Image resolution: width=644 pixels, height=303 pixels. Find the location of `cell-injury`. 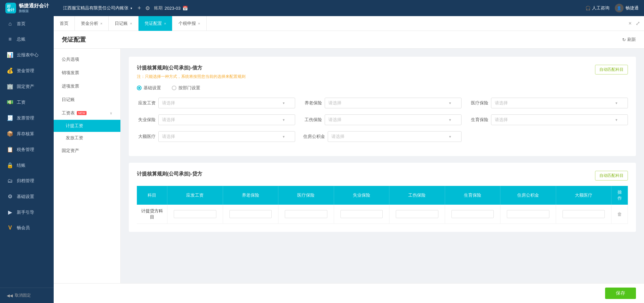

cell-injury is located at coordinates (417, 214).